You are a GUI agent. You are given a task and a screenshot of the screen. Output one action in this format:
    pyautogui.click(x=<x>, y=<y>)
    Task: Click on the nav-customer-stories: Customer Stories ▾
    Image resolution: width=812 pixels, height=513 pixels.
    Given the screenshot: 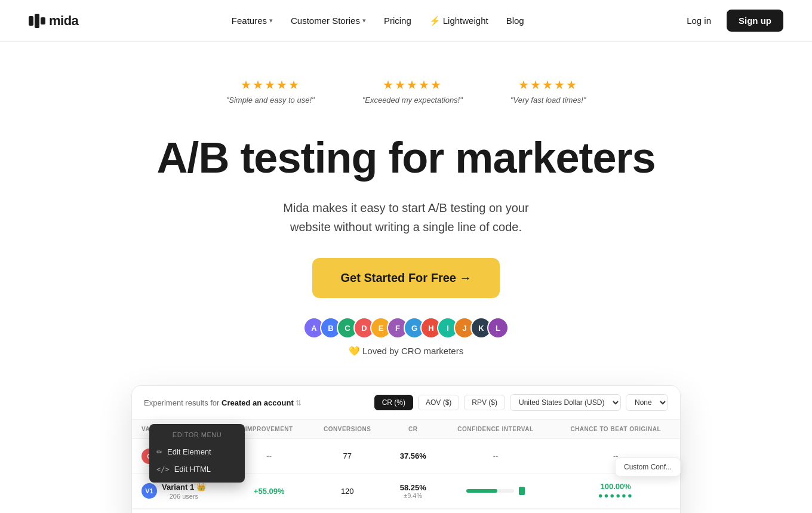 What is the action you would take?
    pyautogui.click(x=328, y=20)
    